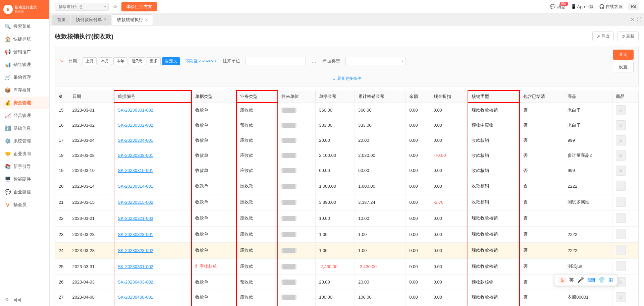  What do you see at coordinates (623, 55) in the screenshot?
I see `query-button: 查询` at bounding box center [623, 55].